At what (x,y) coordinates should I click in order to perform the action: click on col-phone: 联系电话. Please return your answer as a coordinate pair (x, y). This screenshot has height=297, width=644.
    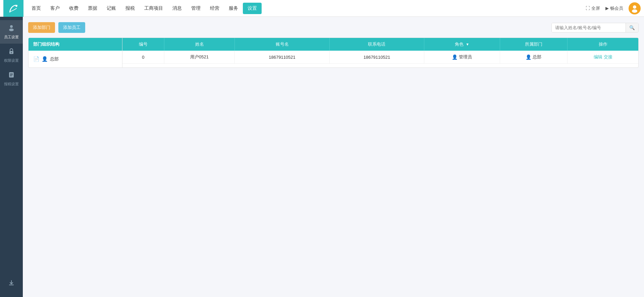
    Looking at the image, I should click on (377, 44).